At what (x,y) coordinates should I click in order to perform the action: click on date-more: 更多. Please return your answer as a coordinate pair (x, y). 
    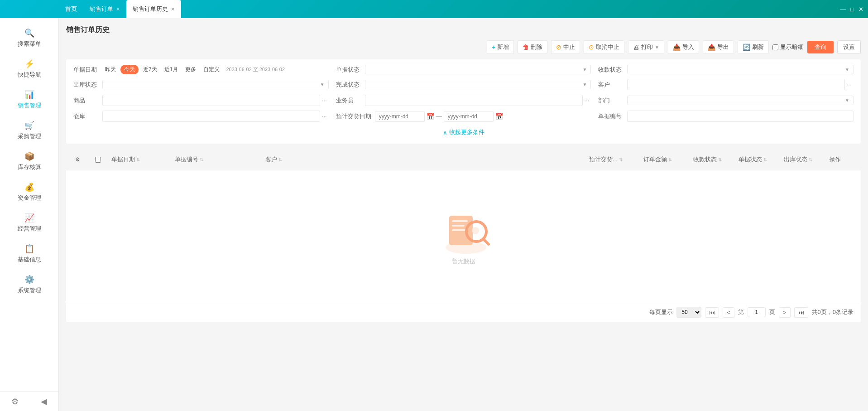
    Looking at the image, I should click on (191, 70).